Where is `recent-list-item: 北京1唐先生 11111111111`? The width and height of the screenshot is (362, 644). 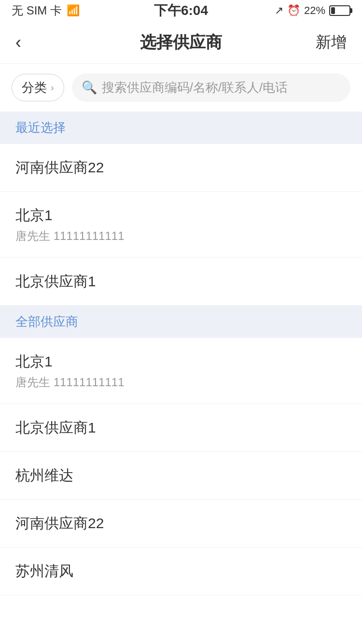 recent-list-item: 北京1唐先生 11111111111 is located at coordinates (181, 225).